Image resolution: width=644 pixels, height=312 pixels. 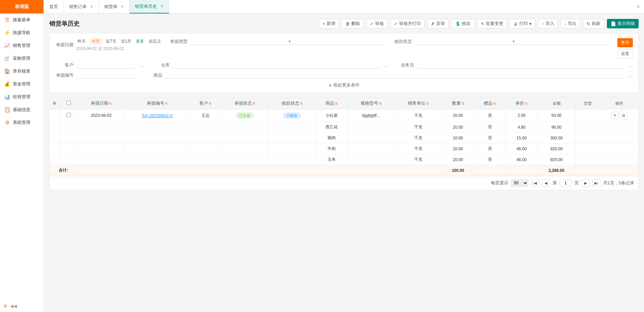 What do you see at coordinates (463, 24) in the screenshot?
I see `receive-button: 💲 收款` at bounding box center [463, 24].